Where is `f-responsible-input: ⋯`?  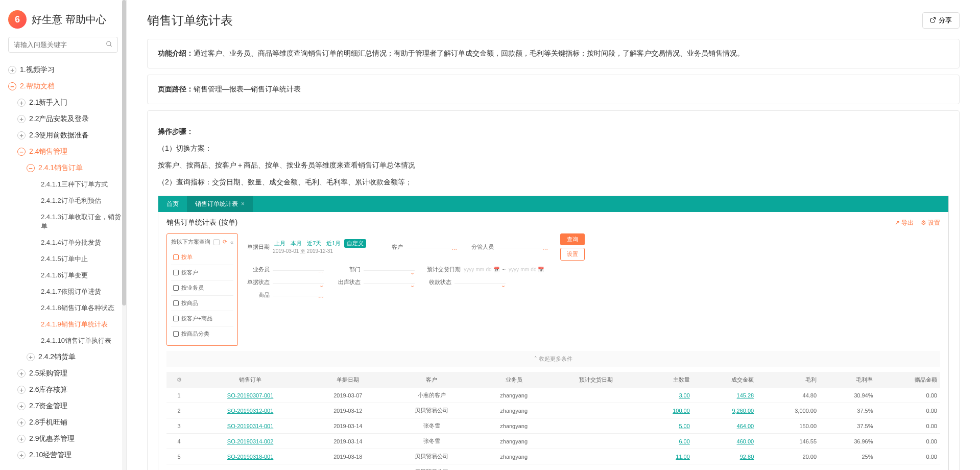
f-responsible-input: ⋯ is located at coordinates (522, 247).